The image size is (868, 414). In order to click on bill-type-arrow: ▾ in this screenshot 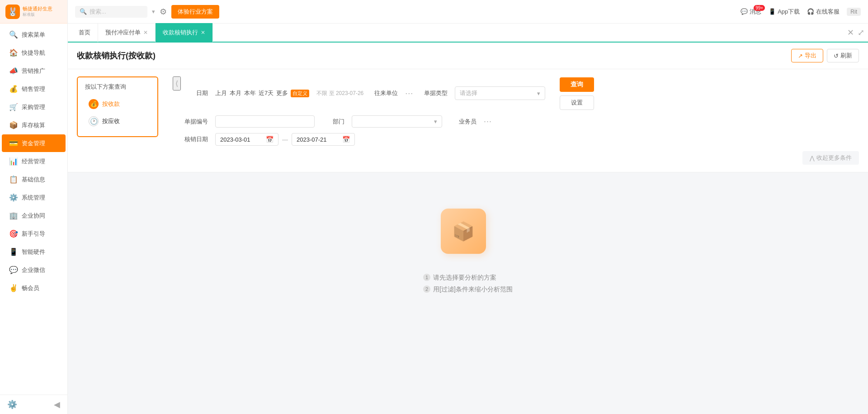, I will do `click(539, 93)`.